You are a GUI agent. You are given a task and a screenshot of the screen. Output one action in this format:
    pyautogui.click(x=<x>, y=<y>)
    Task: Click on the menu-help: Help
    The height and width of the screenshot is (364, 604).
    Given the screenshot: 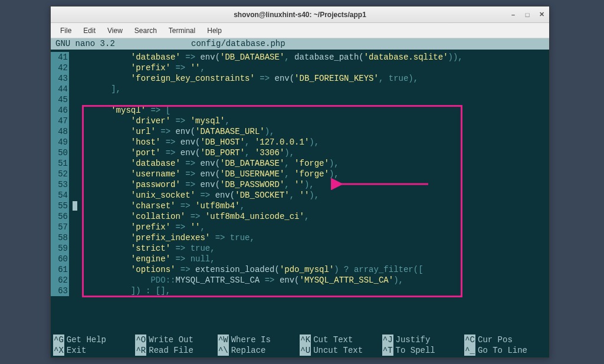 What is the action you would take?
    pyautogui.click(x=215, y=31)
    